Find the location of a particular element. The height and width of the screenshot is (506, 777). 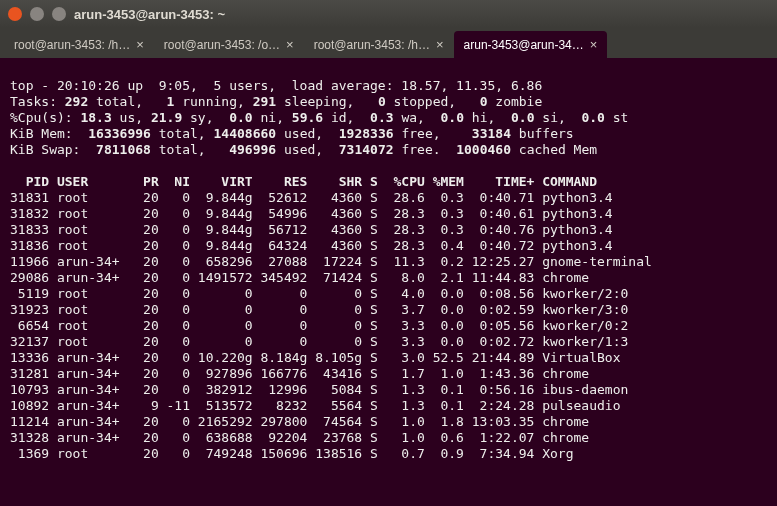

tab-3: arun-3453@arun-34…× is located at coordinates (531, 44).